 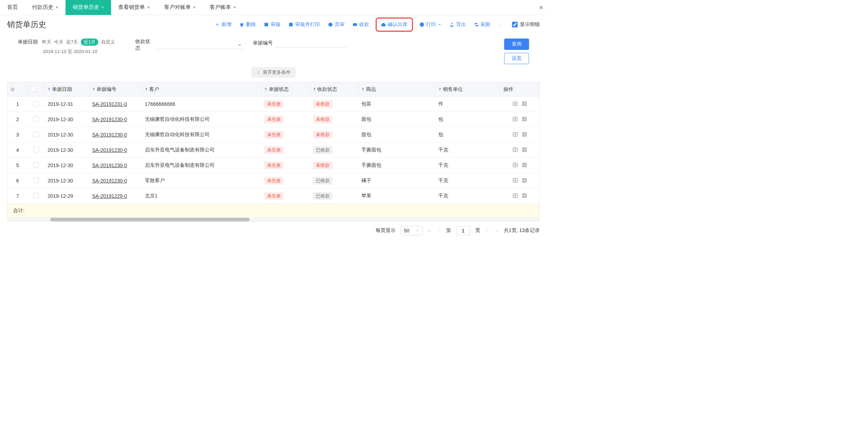 What do you see at coordinates (517, 44) in the screenshot?
I see `query-button: 查询` at bounding box center [517, 44].